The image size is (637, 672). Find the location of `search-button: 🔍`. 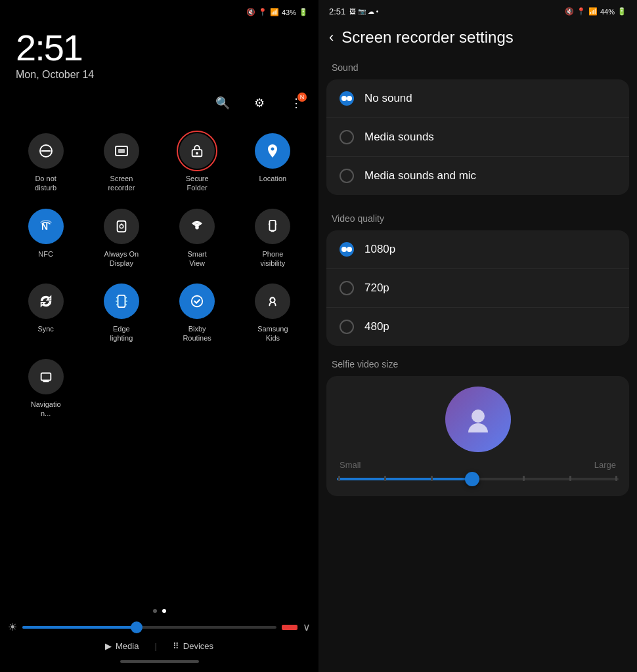

search-button: 🔍 is located at coordinates (223, 103).